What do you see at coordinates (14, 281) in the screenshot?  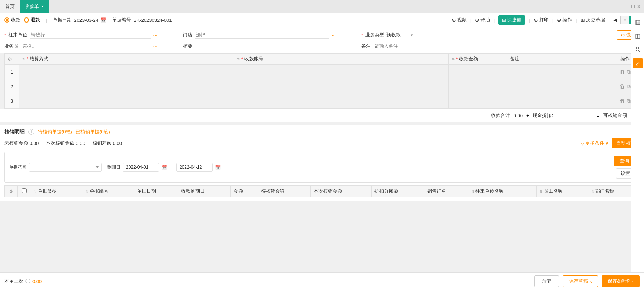 I see `this-order-label: 本单上次` at bounding box center [14, 281].